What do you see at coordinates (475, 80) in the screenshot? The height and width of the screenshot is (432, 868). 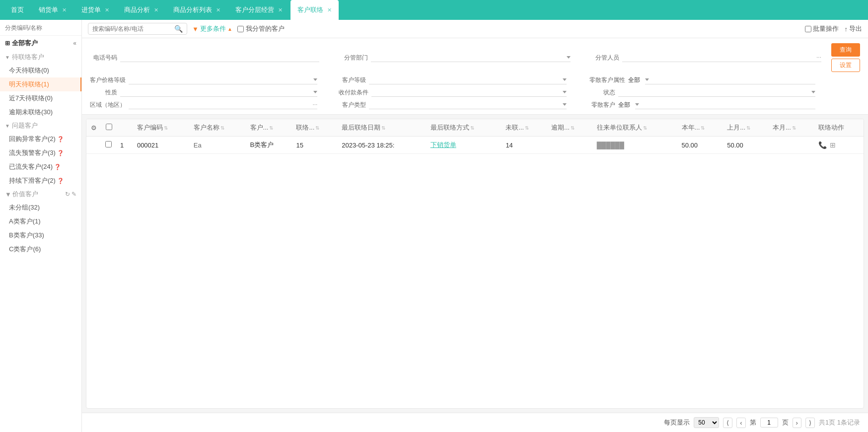 I see `filter-row-2: 客户价格等级 客户等级 零散客户属性 全` at bounding box center [475, 80].